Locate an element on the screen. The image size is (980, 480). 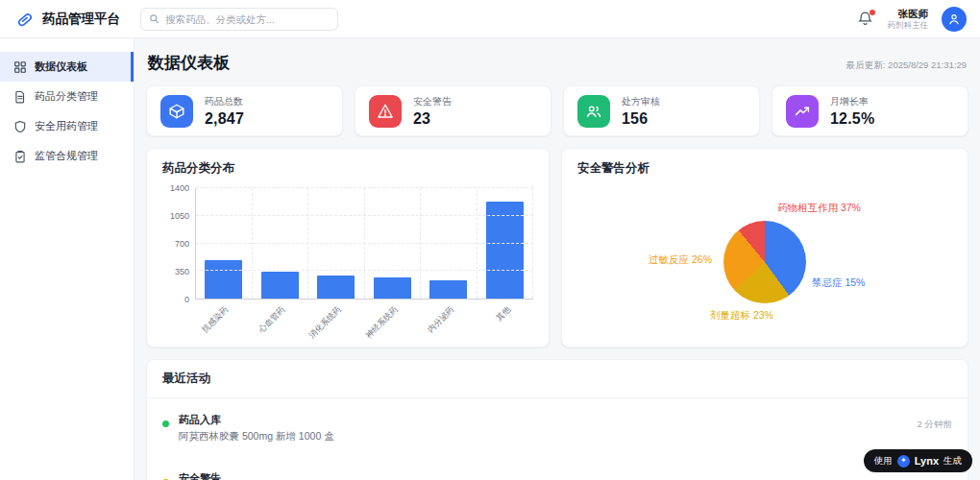
pill-logo-icon is located at coordinates (25, 19).